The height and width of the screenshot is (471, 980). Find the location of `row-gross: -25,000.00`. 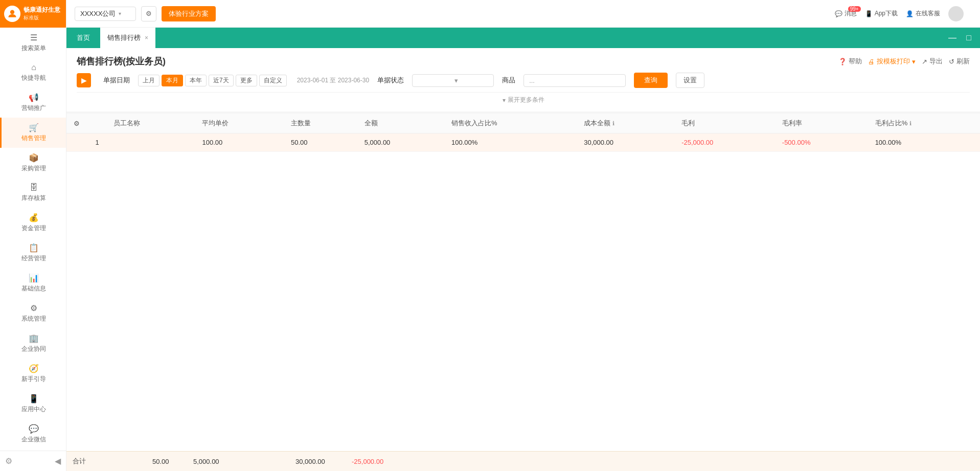

row-gross: -25,000.00 is located at coordinates (726, 143).